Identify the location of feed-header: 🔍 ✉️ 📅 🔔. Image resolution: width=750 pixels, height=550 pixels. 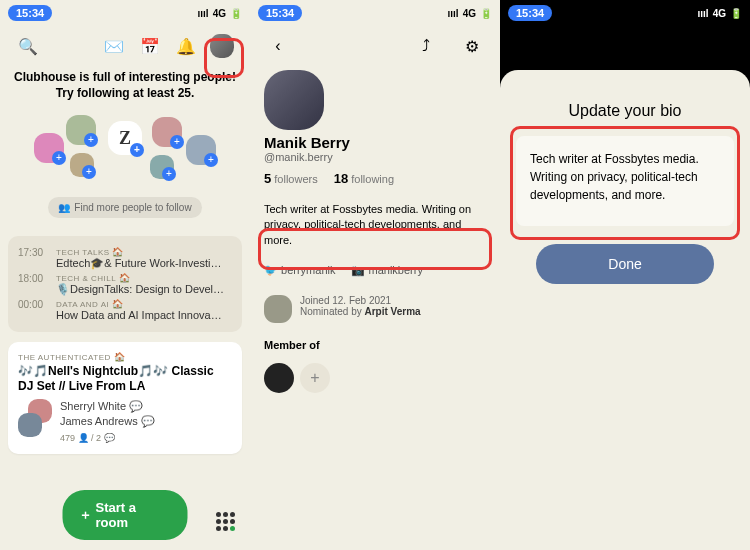
(125, 46).